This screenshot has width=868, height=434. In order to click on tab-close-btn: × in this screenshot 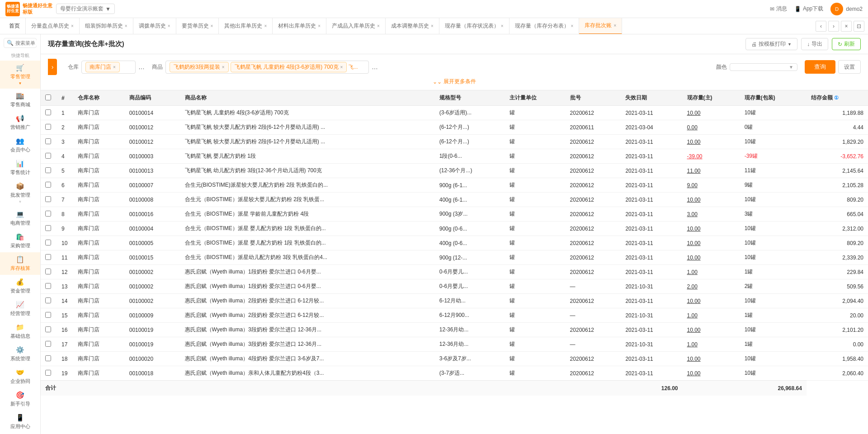, I will do `click(846, 26)`.